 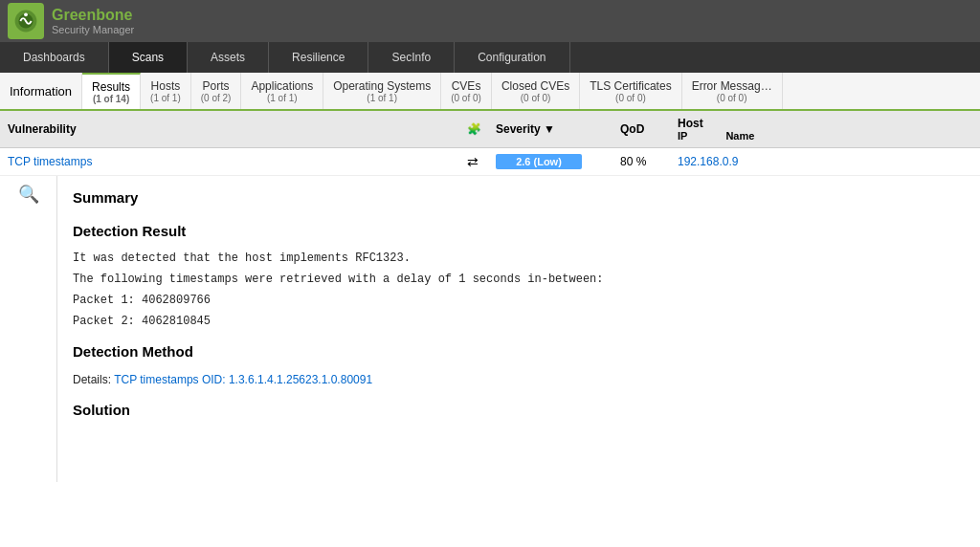 What do you see at coordinates (26, 21) in the screenshot?
I see `greenbone-logo-icon` at bounding box center [26, 21].